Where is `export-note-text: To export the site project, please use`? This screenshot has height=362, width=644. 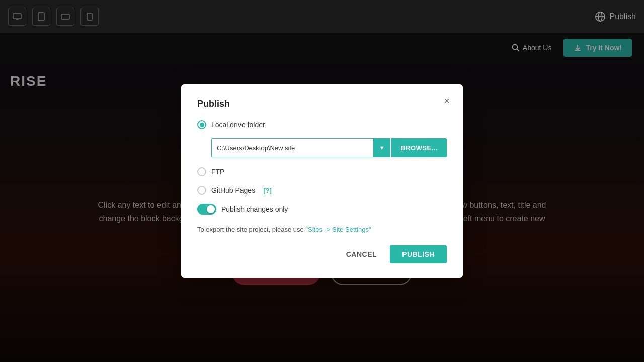
export-note-text: To export the site project, please use is located at coordinates (252, 229).